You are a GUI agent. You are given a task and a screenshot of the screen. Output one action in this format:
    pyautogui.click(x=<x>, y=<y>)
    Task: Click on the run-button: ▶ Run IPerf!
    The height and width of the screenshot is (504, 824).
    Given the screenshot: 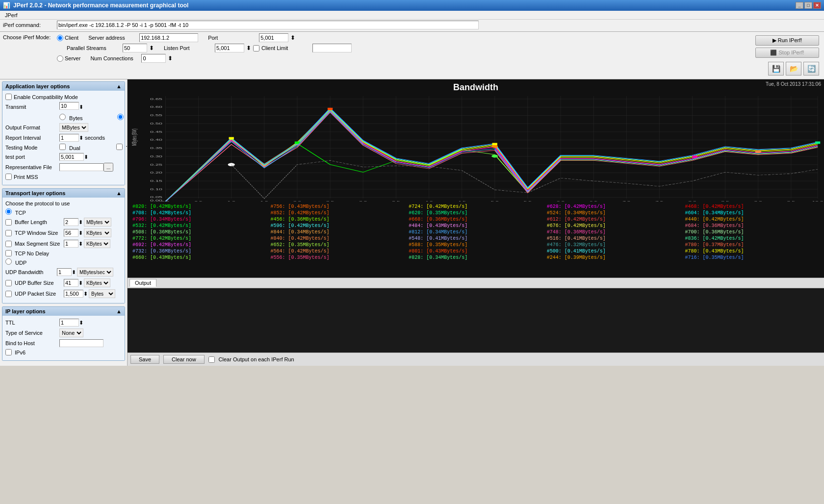 What is the action you would take?
    pyautogui.click(x=787, y=40)
    